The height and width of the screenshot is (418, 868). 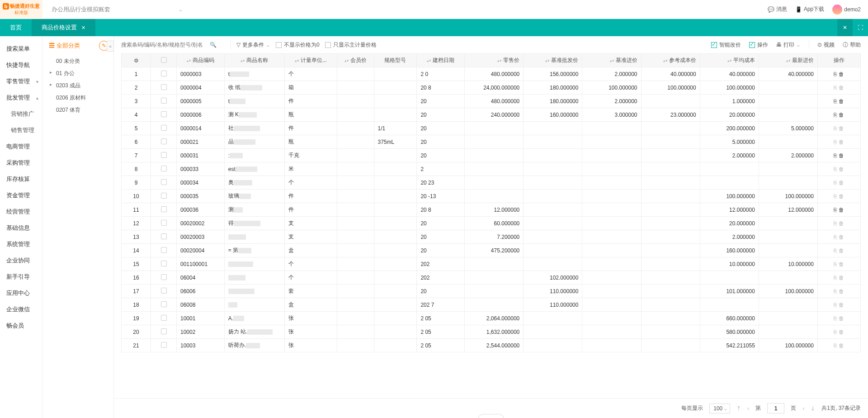 What do you see at coordinates (729, 183) in the screenshot?
I see `cell-avgcost` at bounding box center [729, 183].